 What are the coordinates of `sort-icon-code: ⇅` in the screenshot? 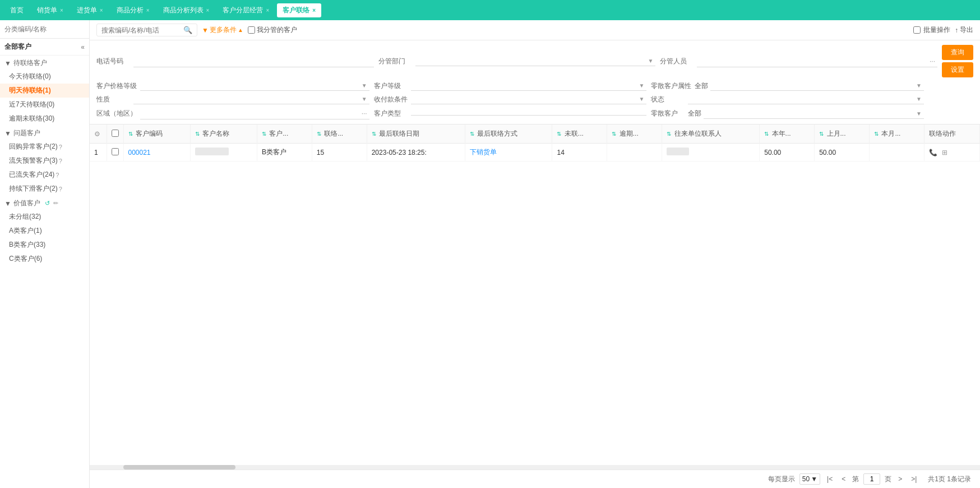 It's located at (131, 133).